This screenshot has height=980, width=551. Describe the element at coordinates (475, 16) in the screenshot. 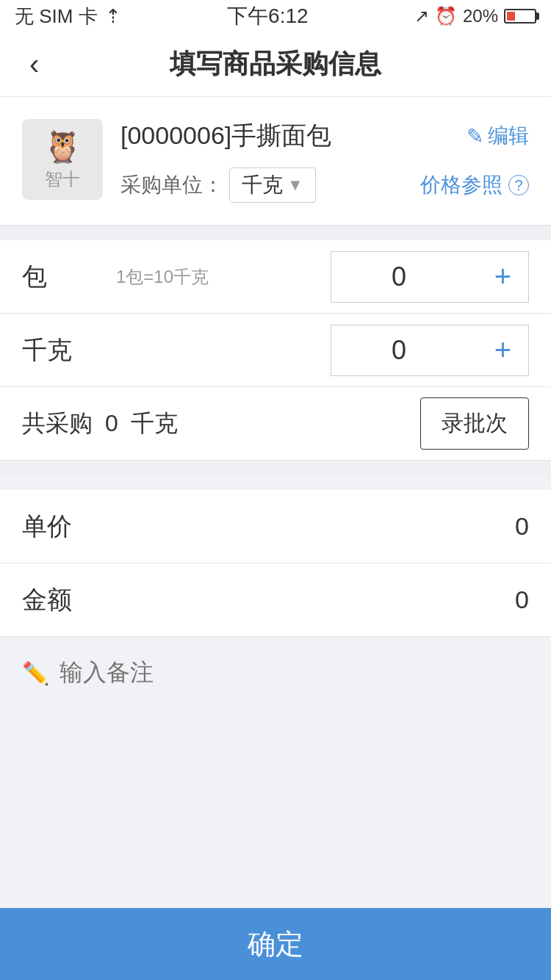

I see `status-right: ↗ ⏰ 20%` at that location.